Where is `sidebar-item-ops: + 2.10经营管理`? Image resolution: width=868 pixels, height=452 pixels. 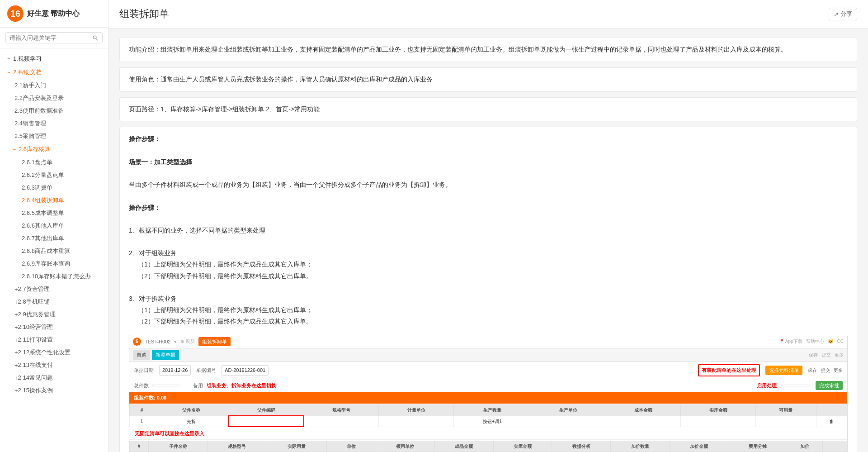
sidebar-item-ops: + 2.10经营管理 is located at coordinates (54, 327).